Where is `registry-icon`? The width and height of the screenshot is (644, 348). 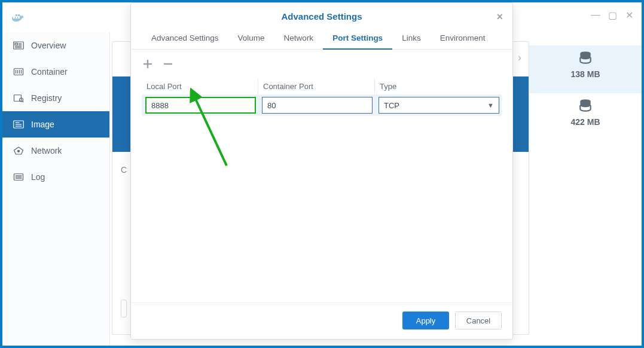 registry-icon is located at coordinates (19, 98).